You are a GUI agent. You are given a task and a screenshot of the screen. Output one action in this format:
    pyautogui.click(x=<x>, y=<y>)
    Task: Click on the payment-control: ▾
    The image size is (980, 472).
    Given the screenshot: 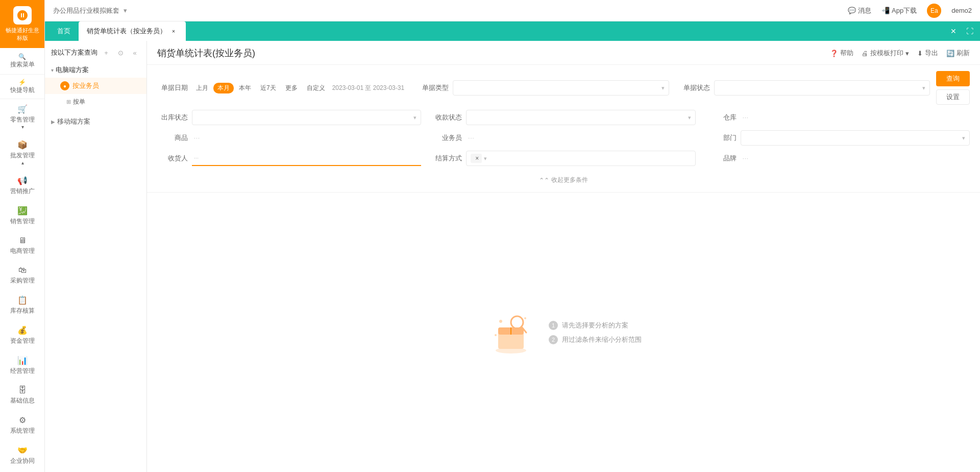 What is the action you would take?
    pyautogui.click(x=581, y=117)
    